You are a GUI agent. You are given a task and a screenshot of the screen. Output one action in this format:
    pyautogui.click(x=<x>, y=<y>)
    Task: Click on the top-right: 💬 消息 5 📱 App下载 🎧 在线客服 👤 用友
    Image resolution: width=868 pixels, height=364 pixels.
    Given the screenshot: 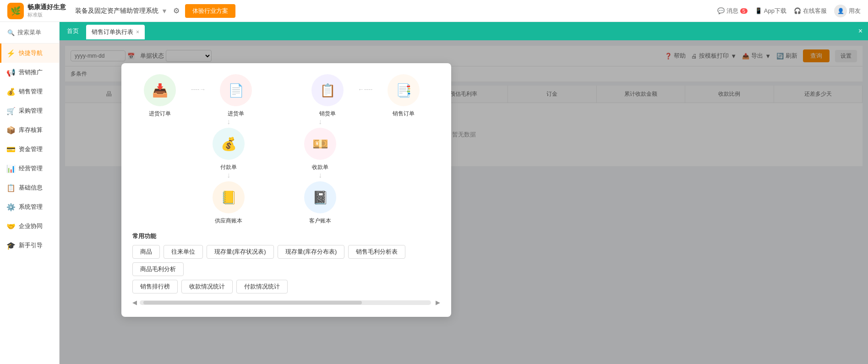 What is the action you would take?
    pyautogui.click(x=789, y=11)
    